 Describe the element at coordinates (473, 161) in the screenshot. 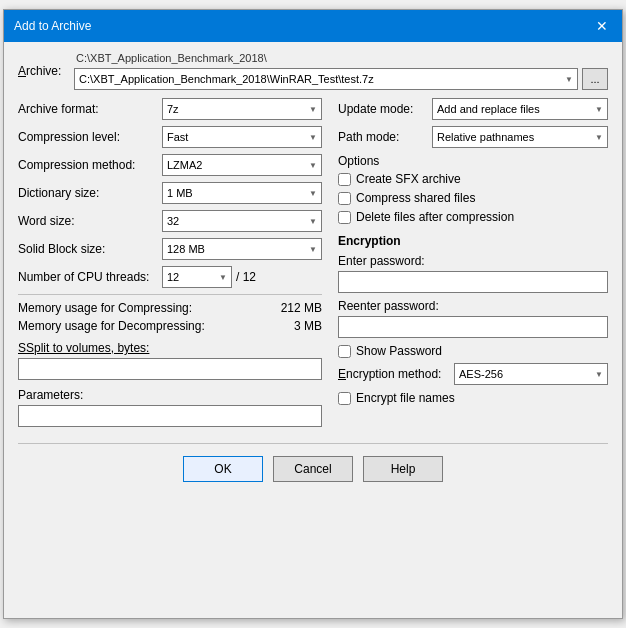

I see `options-title: Options` at that location.